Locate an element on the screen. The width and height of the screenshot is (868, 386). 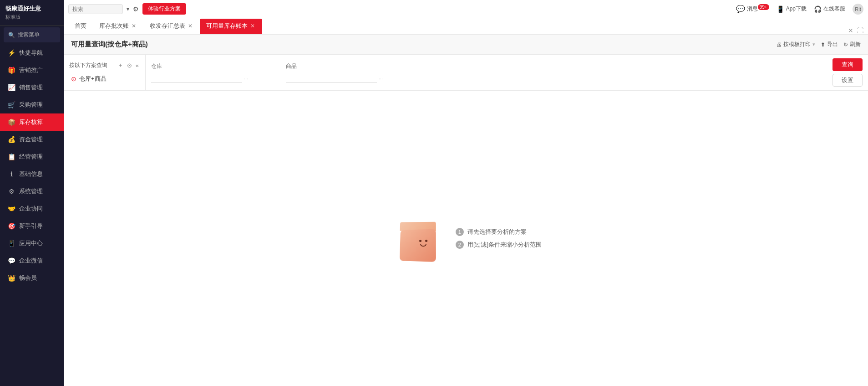
notification-icon: 💬 is located at coordinates (741, 9).